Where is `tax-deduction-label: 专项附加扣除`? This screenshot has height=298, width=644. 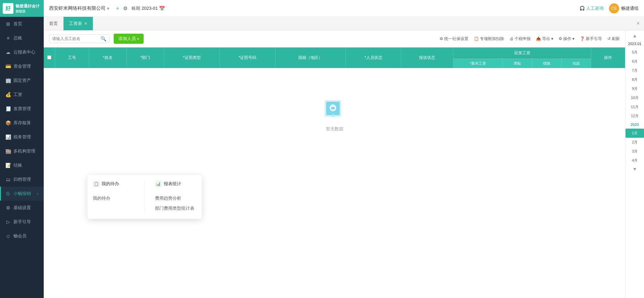
tax-deduction-label: 专项附加扣除 is located at coordinates (492, 39).